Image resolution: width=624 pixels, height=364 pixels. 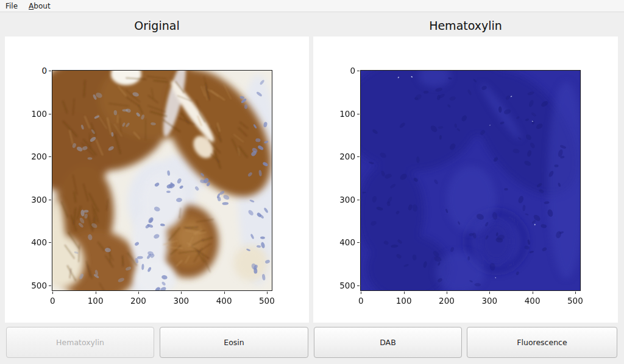 I want to click on panel-title-original: Original, so click(x=157, y=26).